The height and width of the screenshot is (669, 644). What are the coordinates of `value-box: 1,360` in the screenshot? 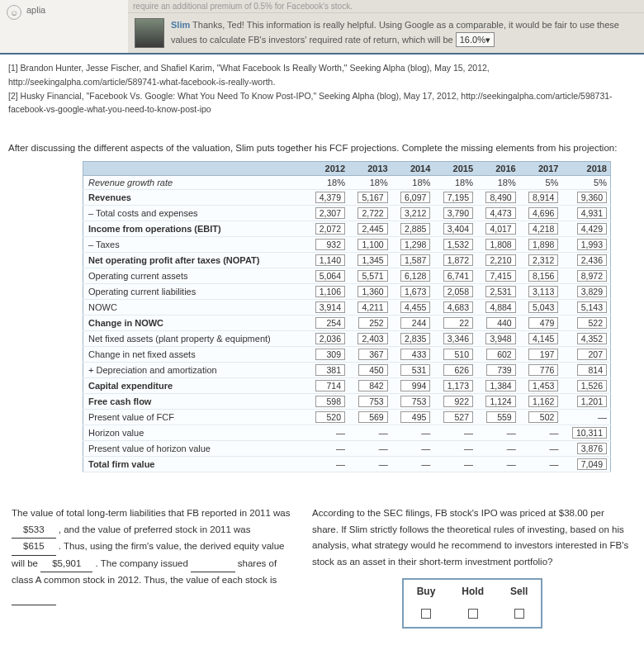 It's located at (372, 292).